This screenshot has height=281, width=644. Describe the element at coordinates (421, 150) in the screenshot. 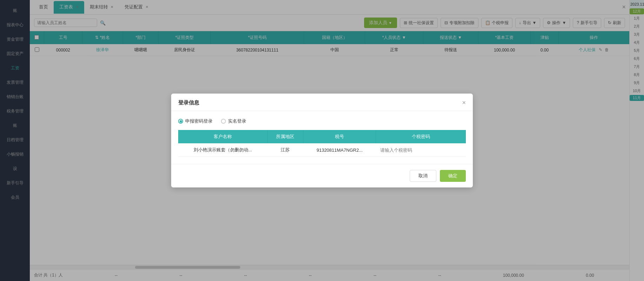

I see `cell-tax-password` at that location.